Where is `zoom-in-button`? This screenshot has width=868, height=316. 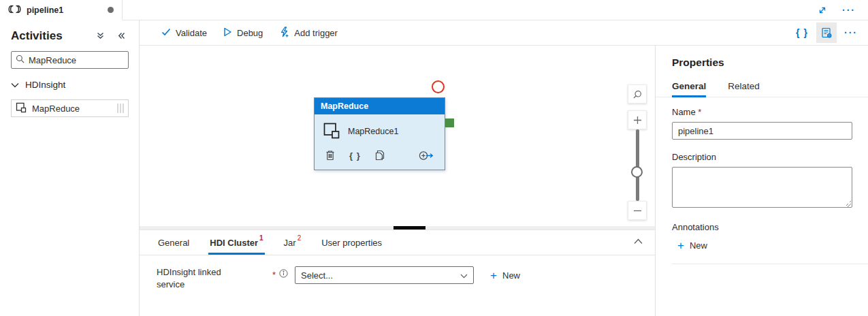
zoom-in-button is located at coordinates (637, 120).